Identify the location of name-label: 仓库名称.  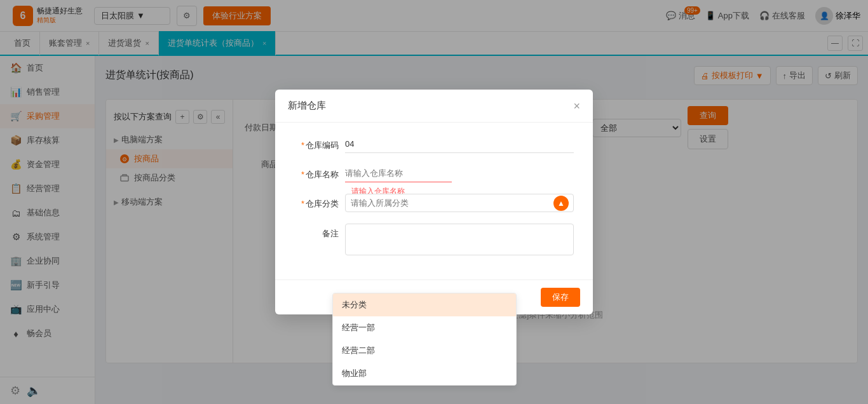
(320, 173).